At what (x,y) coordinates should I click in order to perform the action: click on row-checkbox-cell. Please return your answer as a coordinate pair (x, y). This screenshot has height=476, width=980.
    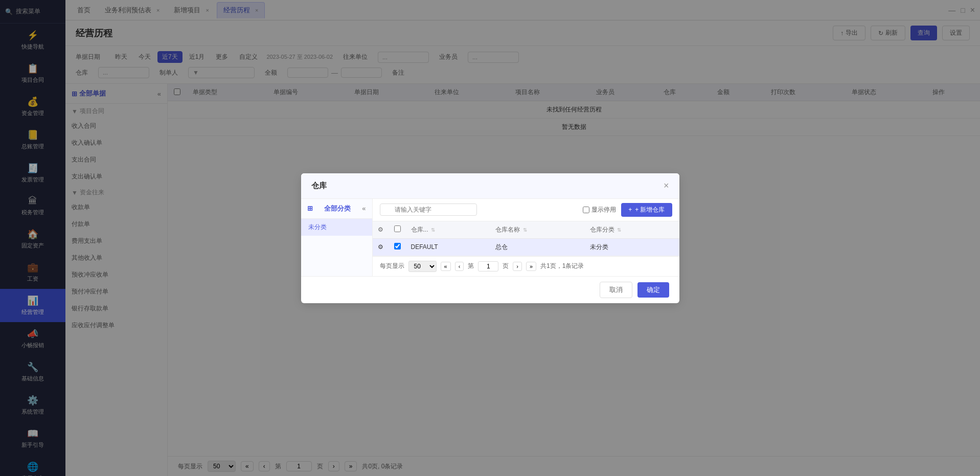
    Looking at the image, I should click on (398, 247).